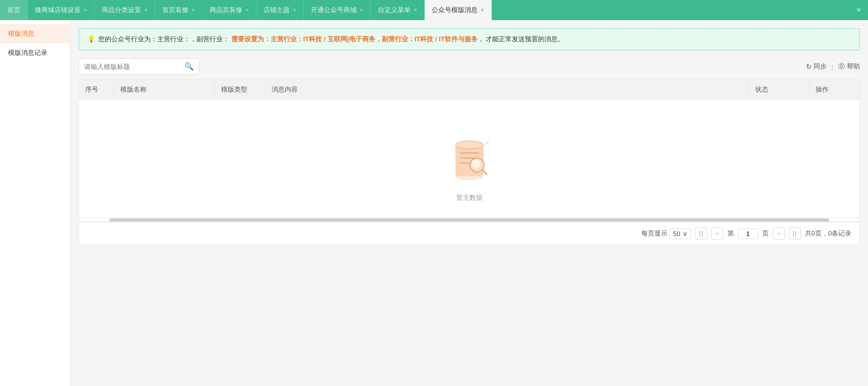  Describe the element at coordinates (680, 234) in the screenshot. I see `per-page-dropdown: 50 ∨` at that location.